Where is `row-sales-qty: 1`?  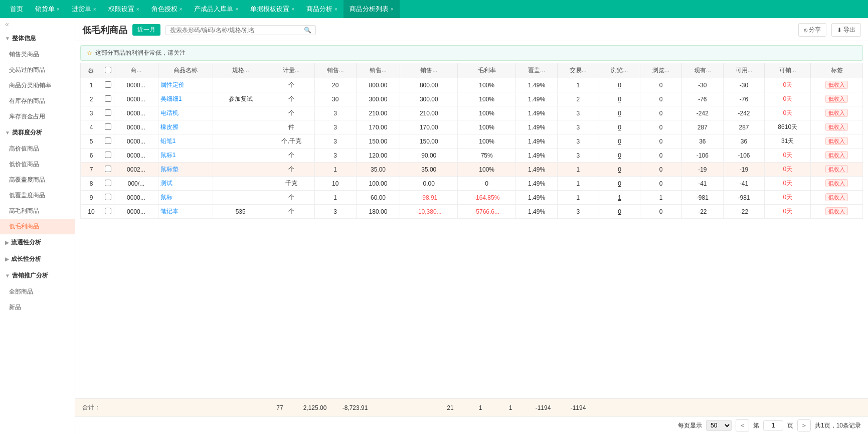 row-sales-qty: 1 is located at coordinates (335, 198).